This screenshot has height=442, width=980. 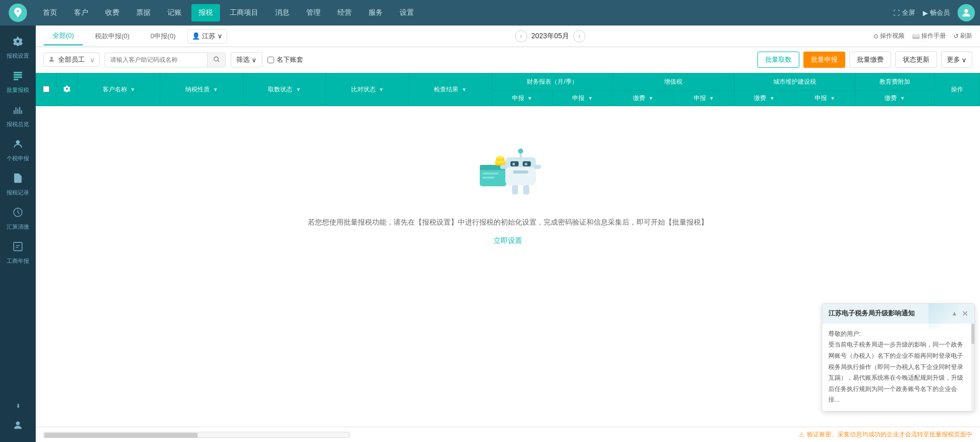 I want to click on logo, so click(x=18, y=13).